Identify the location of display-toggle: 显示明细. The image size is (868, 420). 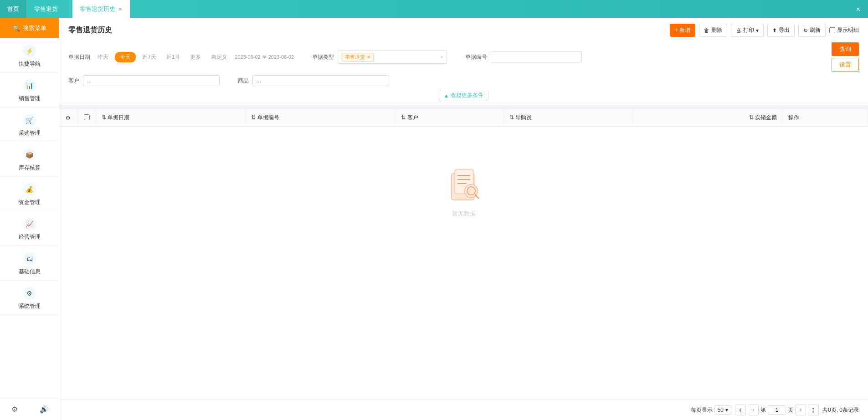
(844, 30).